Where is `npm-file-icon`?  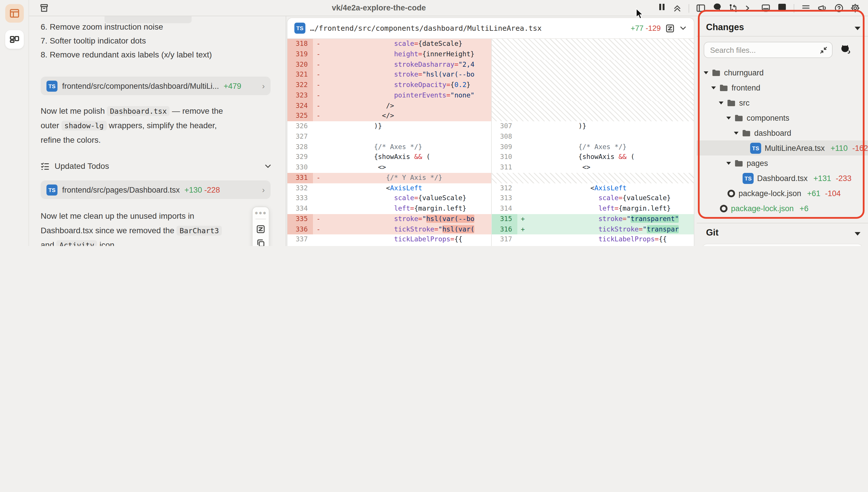 npm-file-icon is located at coordinates (724, 208).